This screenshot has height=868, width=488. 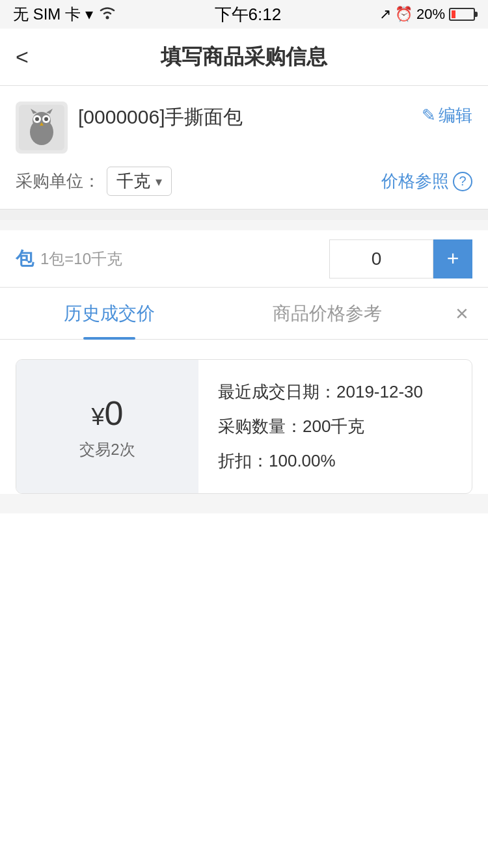 I want to click on price-card-left: ¥0 交易2次, so click(x=107, y=427).